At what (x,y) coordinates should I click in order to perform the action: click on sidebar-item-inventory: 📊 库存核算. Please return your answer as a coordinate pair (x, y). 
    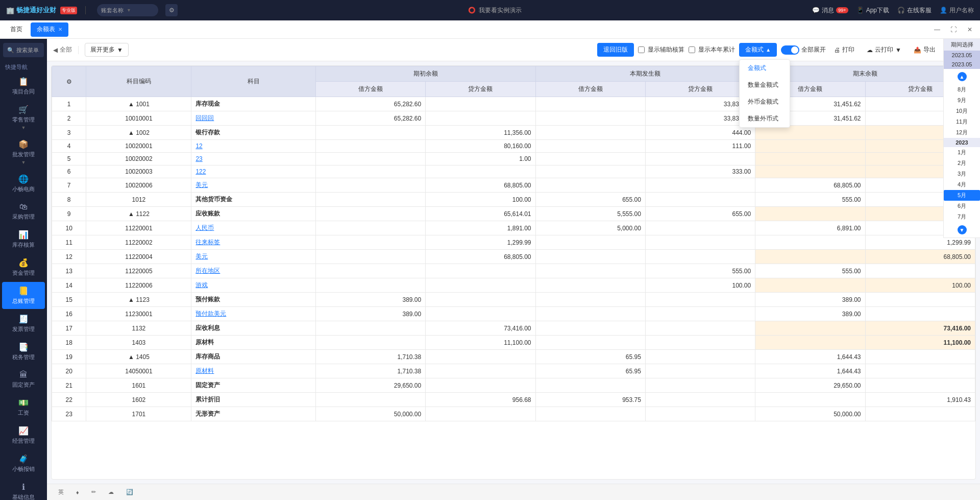
    Looking at the image, I should click on (23, 239).